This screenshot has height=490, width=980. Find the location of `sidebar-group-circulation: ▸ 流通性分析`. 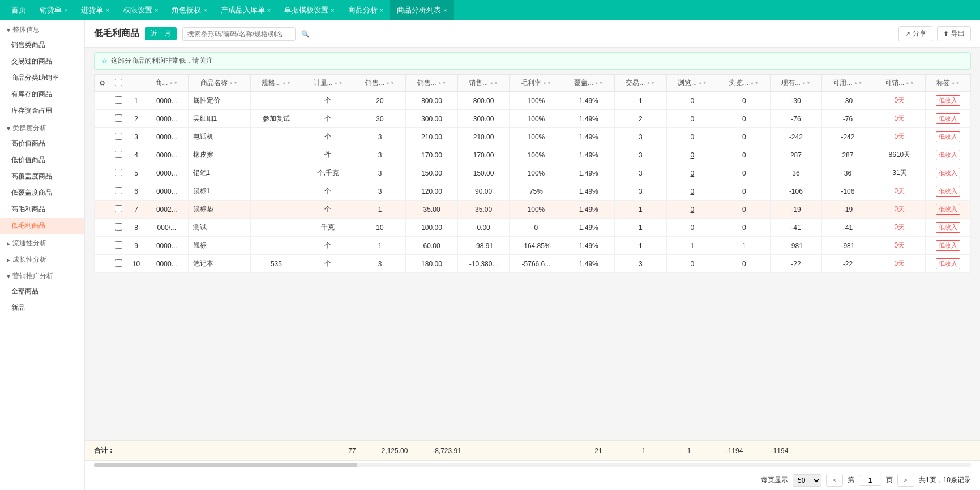

sidebar-group-circulation: ▸ 流通性分析 is located at coordinates (42, 242).